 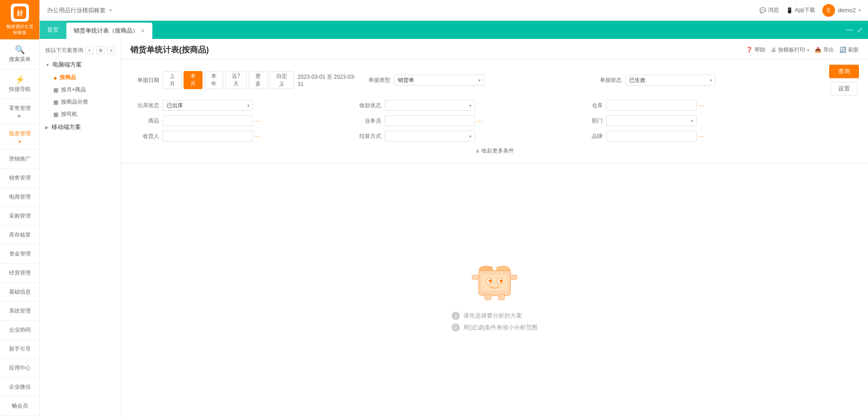 I want to click on username: demo2, so click(x=847, y=10).